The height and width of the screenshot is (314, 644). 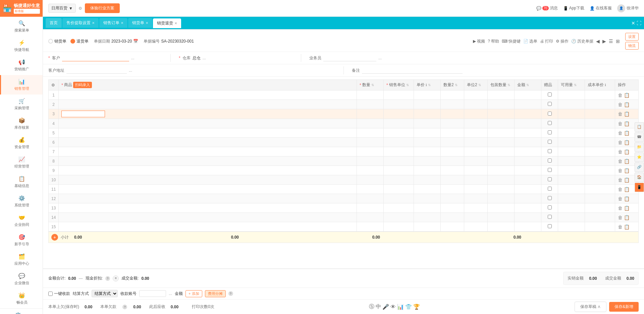 I want to click on copy-row-btn-4: 📋, so click(x=627, y=124).